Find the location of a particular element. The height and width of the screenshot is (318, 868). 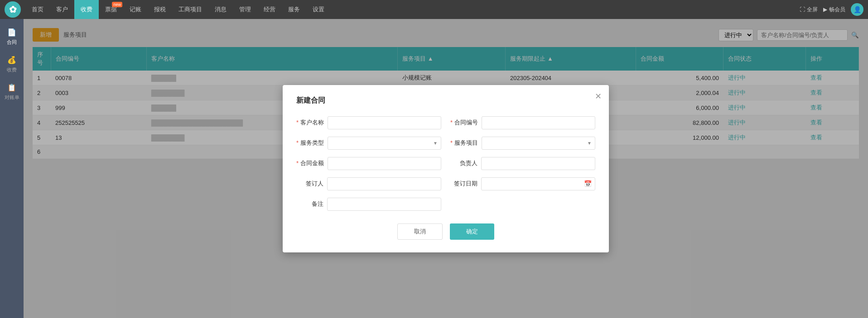

modal-footer: 取消 确定 is located at coordinates (446, 232).